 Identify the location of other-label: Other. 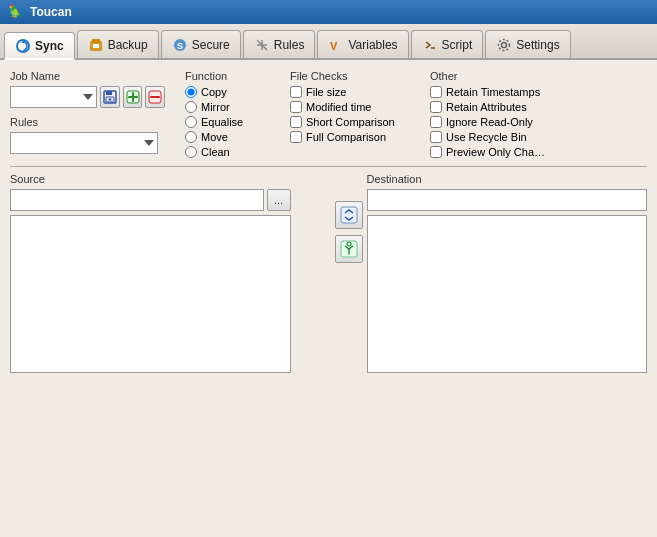
(538, 76).